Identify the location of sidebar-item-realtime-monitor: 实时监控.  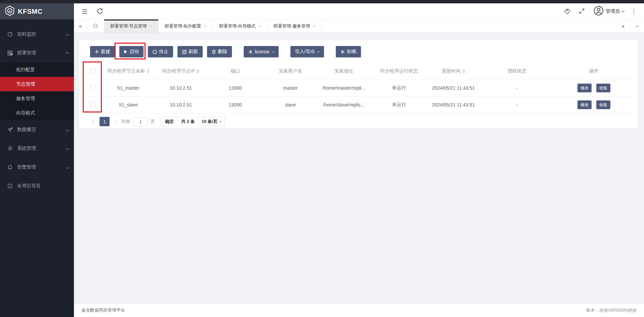
(37, 34).